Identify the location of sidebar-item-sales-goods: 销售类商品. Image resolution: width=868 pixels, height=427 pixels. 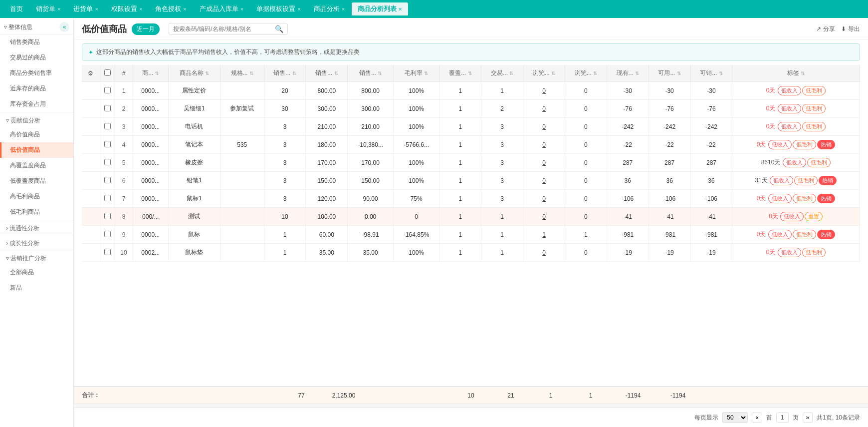
(37, 42).